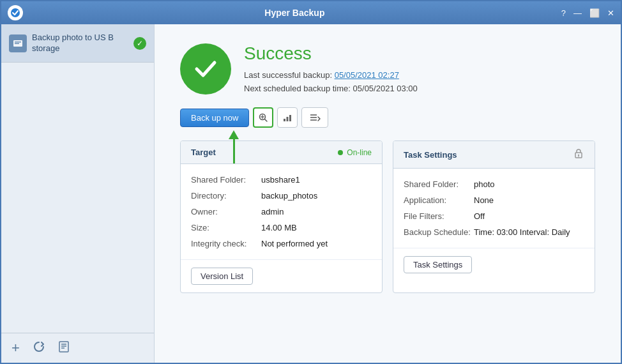  Describe the element at coordinates (222, 276) in the screenshot. I see `version-list-button: Version List` at that location.